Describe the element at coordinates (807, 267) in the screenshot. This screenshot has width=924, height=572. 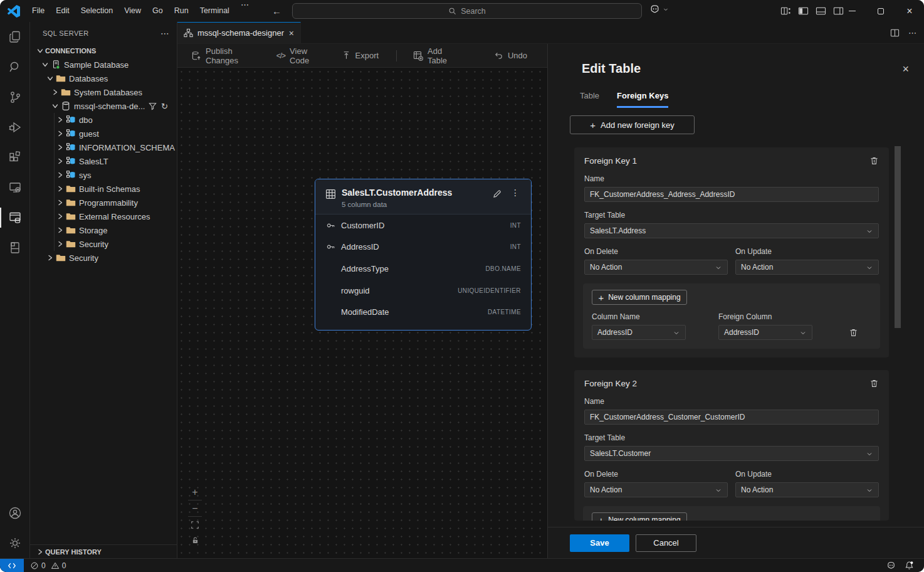
I see `fk1-on-update-dropdown: No Action` at that location.